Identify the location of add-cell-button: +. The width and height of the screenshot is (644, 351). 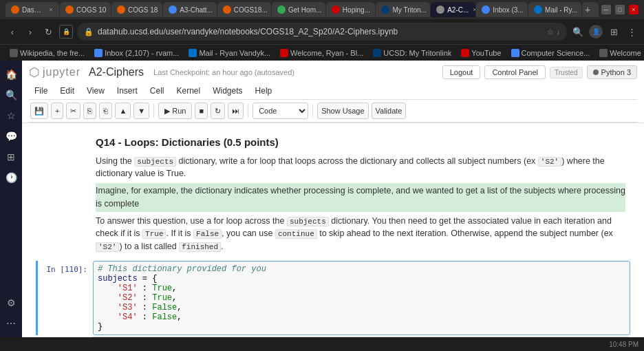
(57, 111).